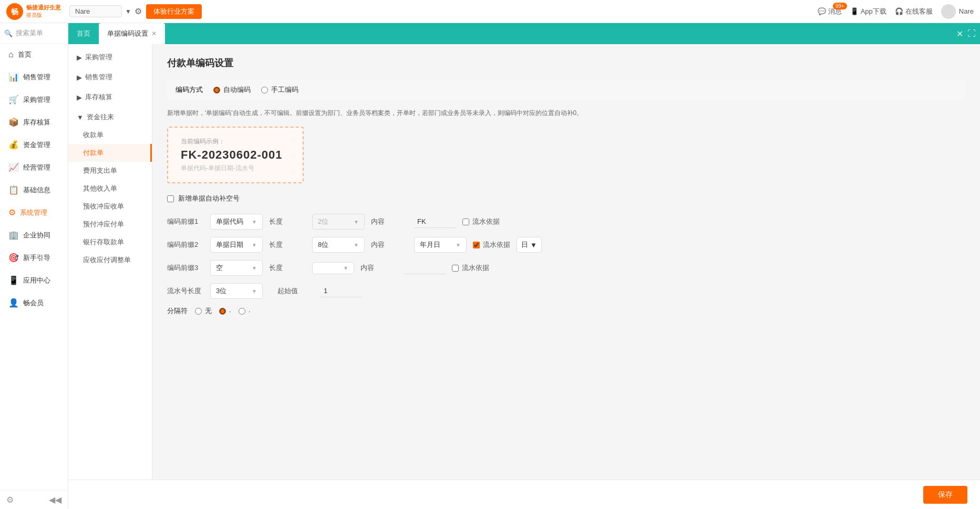 The image size is (980, 509). I want to click on preview-box: 当前编码示例： FK-20230602-001 单据代码-单据日期-流水号, so click(235, 155).